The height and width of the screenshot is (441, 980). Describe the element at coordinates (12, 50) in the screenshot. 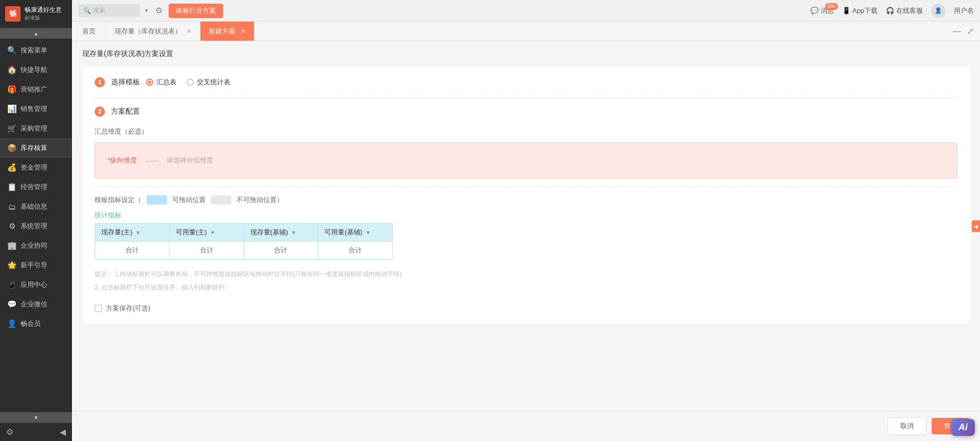

I see `search-menu-icon: 🔍` at that location.